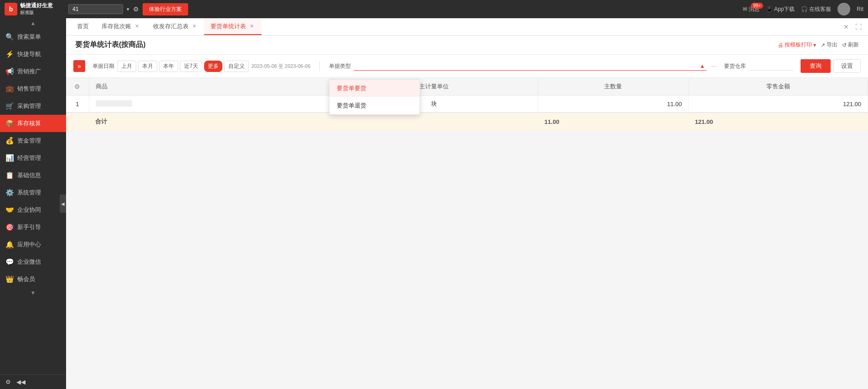 Image resolution: width=868 pixels, height=389 pixels. I want to click on col-settings-icon: ⚙, so click(77, 87).